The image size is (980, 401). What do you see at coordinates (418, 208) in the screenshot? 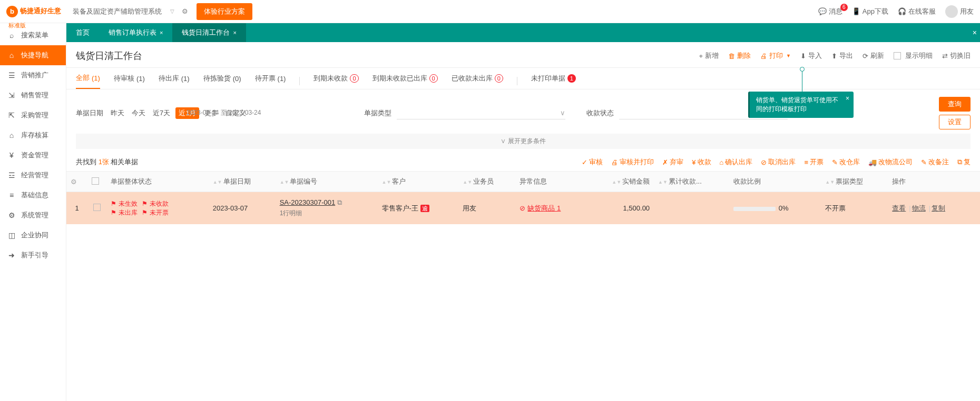
I see `customer-cell: 零售客户-王逾` at bounding box center [418, 208].